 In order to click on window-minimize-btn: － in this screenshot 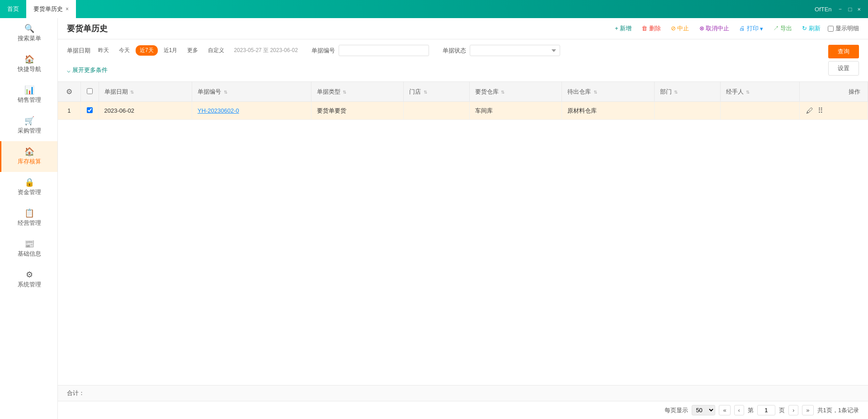, I will do `click(840, 9)`.